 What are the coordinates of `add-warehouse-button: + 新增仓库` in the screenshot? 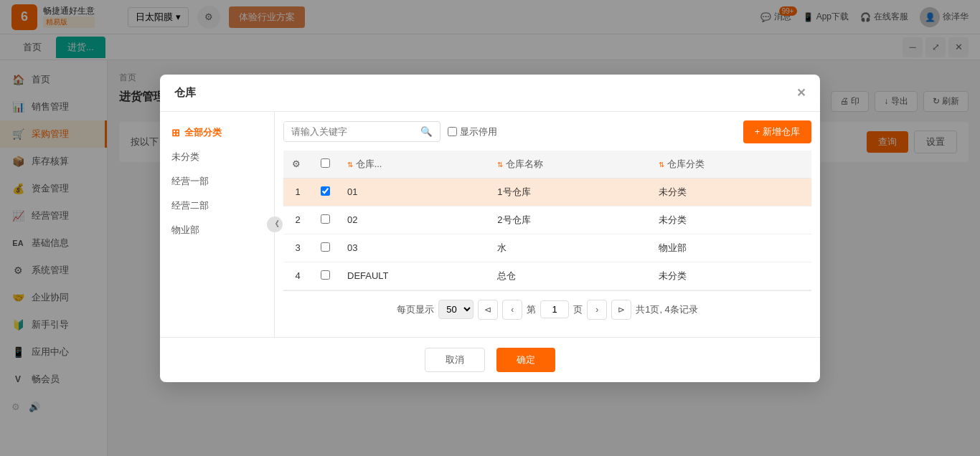 It's located at (778, 132).